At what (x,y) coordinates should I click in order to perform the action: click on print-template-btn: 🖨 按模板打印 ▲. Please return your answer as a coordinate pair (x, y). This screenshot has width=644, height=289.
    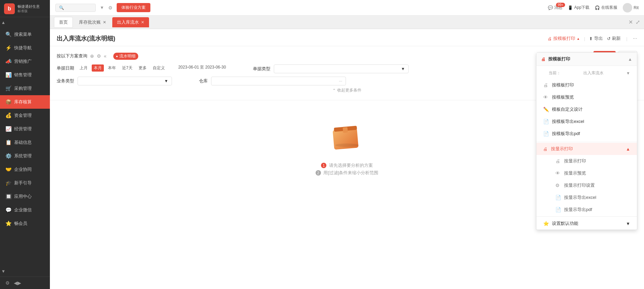
    Looking at the image, I should click on (564, 38).